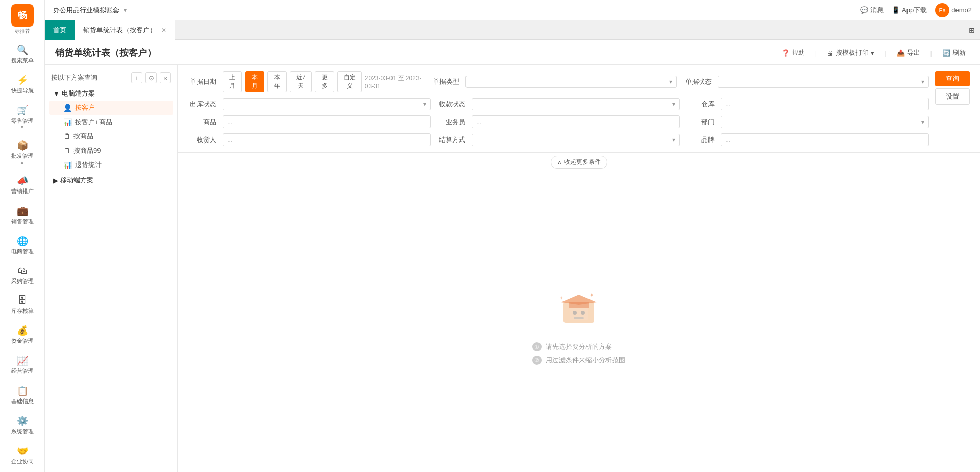 The height and width of the screenshot is (472, 980). I want to click on sidebar-item-search: 🔍 搜索菜单, so click(22, 54).